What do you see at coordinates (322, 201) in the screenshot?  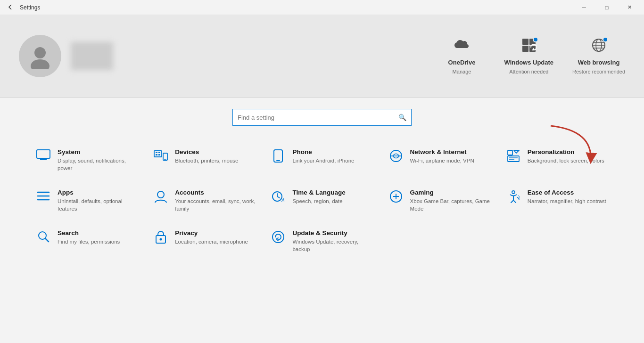 I see `settings-item-time: A Time & Language Speech, region, date` at bounding box center [322, 201].